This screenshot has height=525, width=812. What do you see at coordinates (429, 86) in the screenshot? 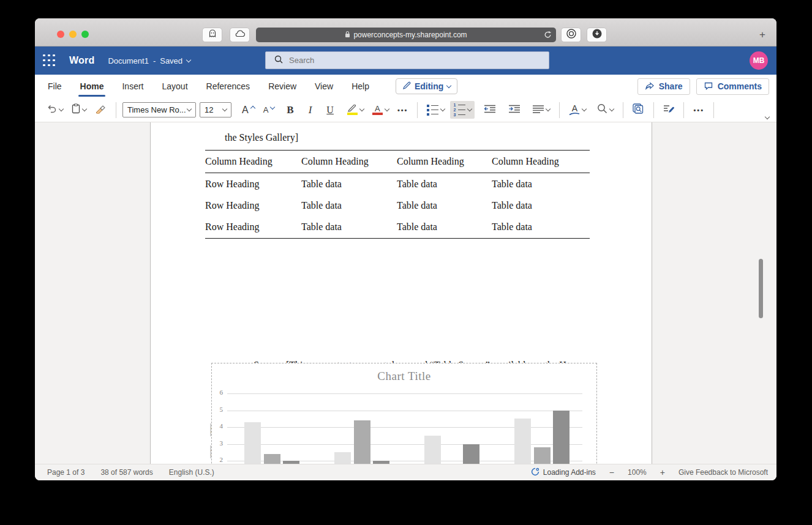
I see `editing-label: Editing` at bounding box center [429, 86].